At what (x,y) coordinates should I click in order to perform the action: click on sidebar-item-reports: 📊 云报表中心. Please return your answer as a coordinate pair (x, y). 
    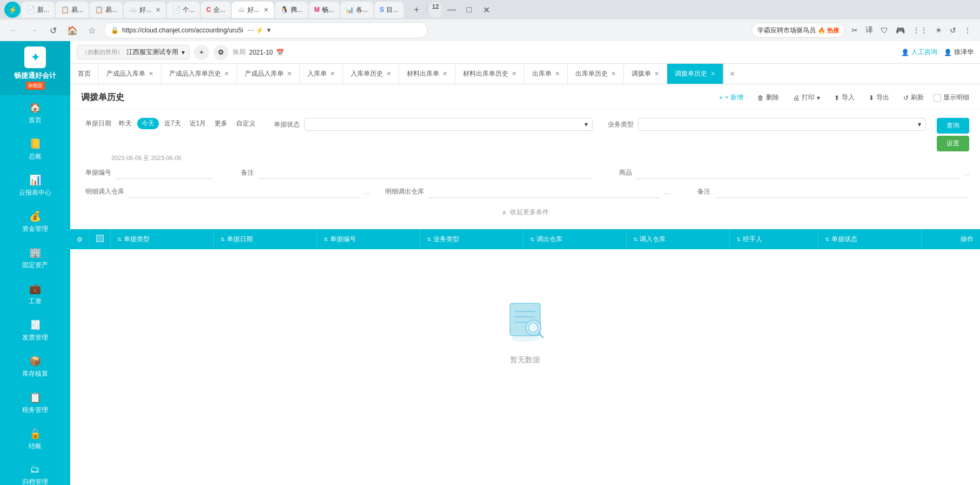
    Looking at the image, I should click on (35, 186).